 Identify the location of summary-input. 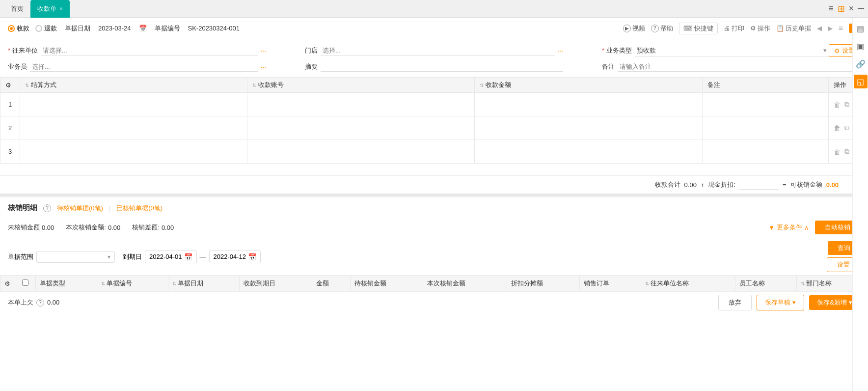
(442, 67).